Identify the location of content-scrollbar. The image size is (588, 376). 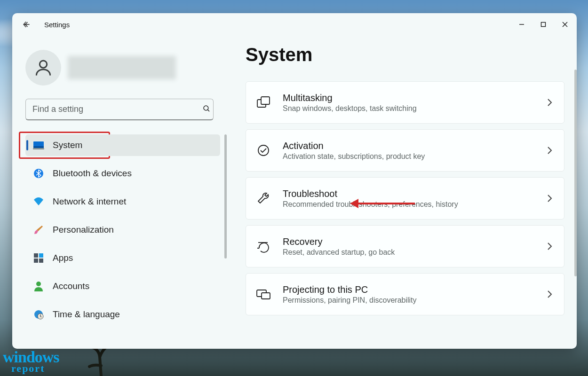
(576, 173).